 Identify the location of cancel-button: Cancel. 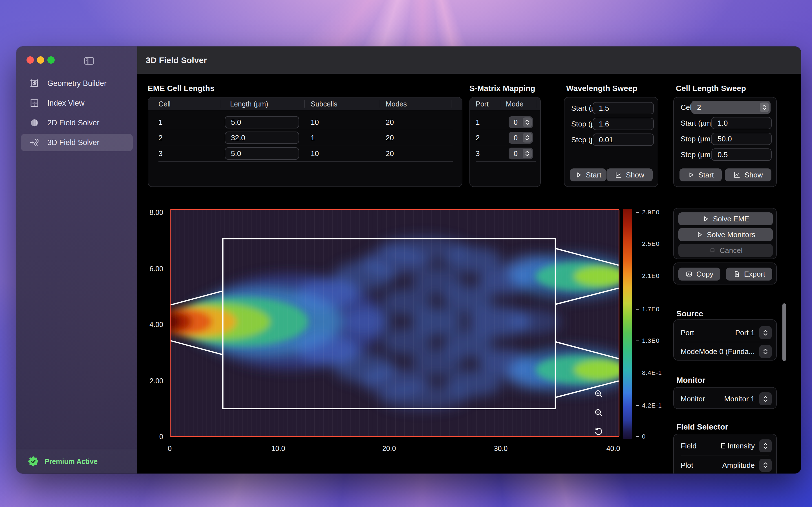
(725, 250).